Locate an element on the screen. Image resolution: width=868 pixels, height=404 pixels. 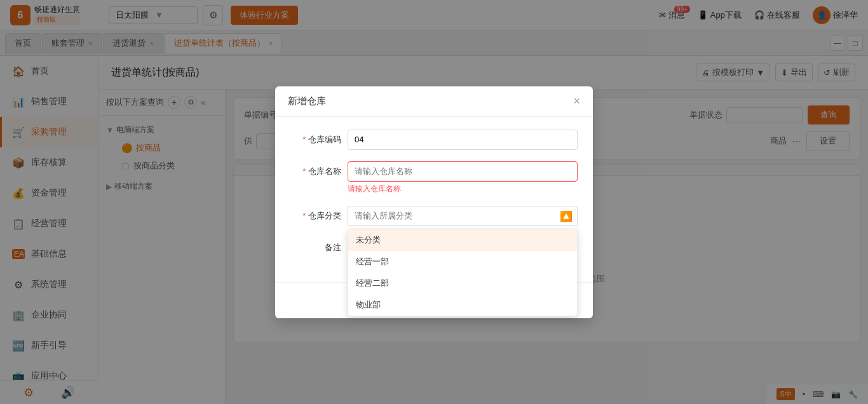
dropdown-item-dept2: 经营二部 is located at coordinates (463, 283).